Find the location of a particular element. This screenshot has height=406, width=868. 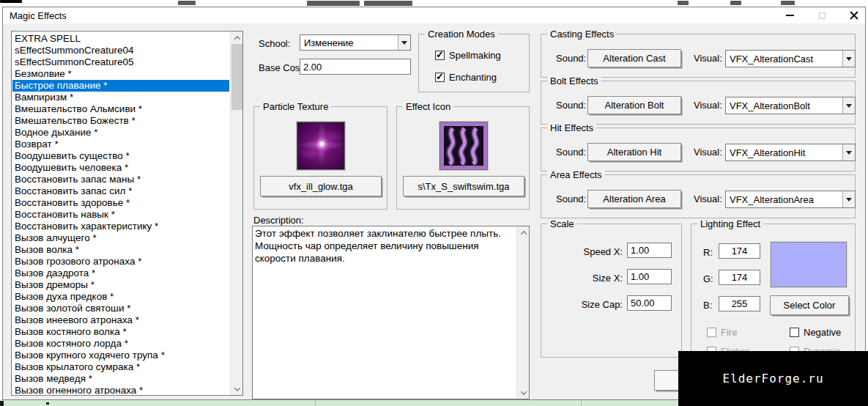

scale-title: Scale is located at coordinates (563, 224).